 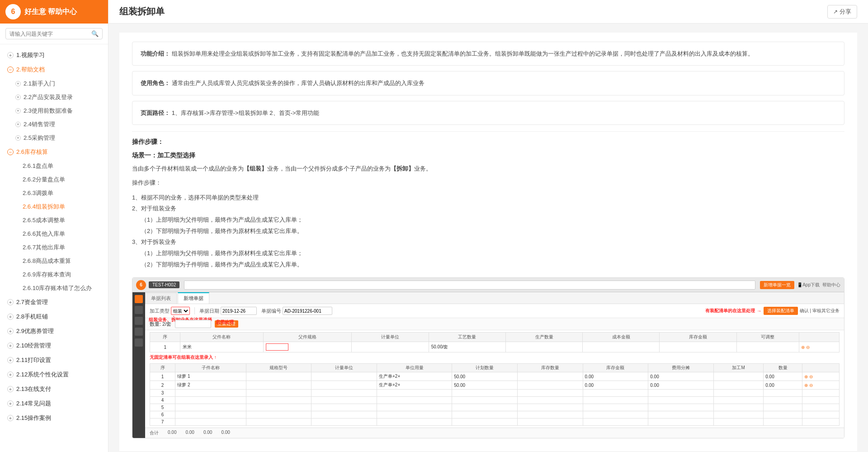 I want to click on steps-list: 1、根据不同的业务，选择不同单据的类型来处理 2、对于组装业务 （1）上部明细为…, so click(x=488, y=232).